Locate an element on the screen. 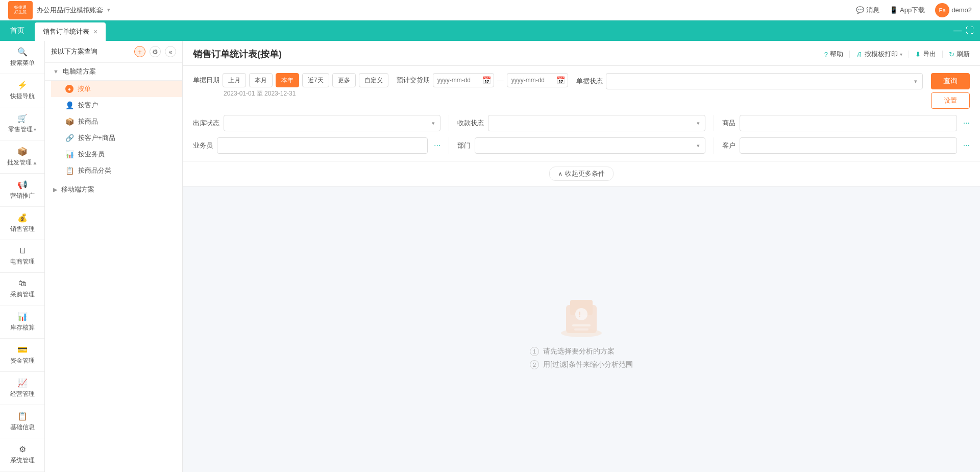 Image resolution: width=980 pixels, height=472 pixels. ecommerce-icon: 🖥 is located at coordinates (22, 251).